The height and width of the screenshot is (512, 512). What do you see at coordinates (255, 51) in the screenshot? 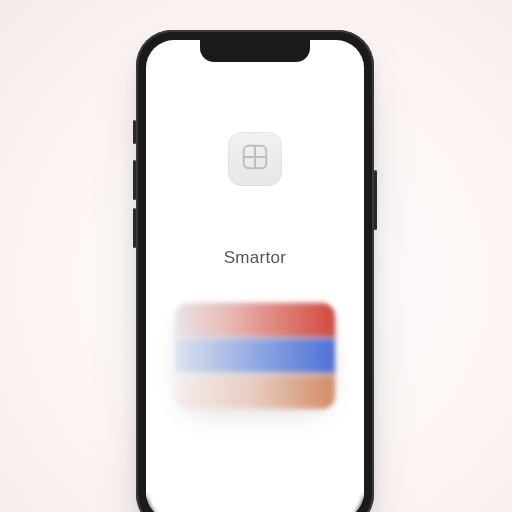
I see `phone-notch` at bounding box center [255, 51].